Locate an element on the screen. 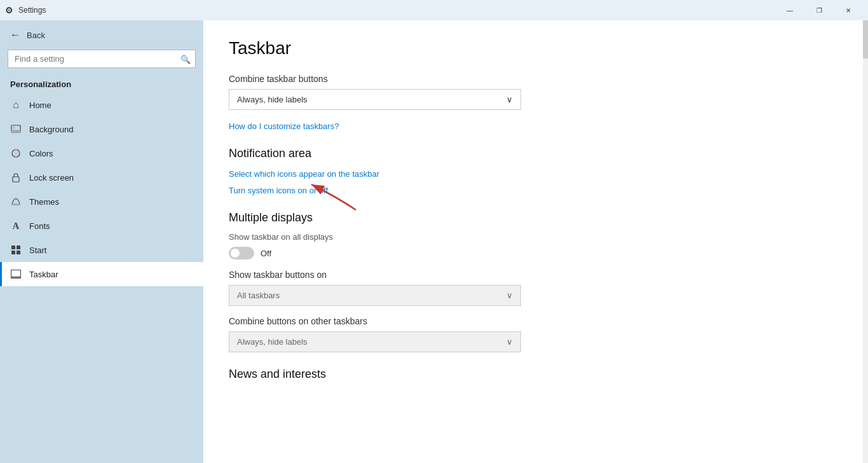 Image resolution: width=868 pixels, height=463 pixels. combine-taskbar-dropdown: Always, hide labels ∨ is located at coordinates (375, 99).